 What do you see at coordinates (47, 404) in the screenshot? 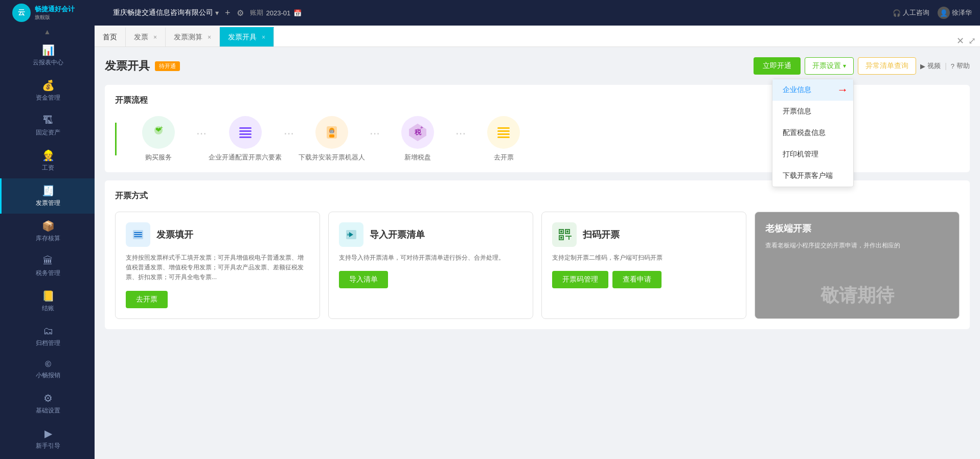
I see `sidebar-item-jichu: ⚙ 基础设置` at bounding box center [47, 404].